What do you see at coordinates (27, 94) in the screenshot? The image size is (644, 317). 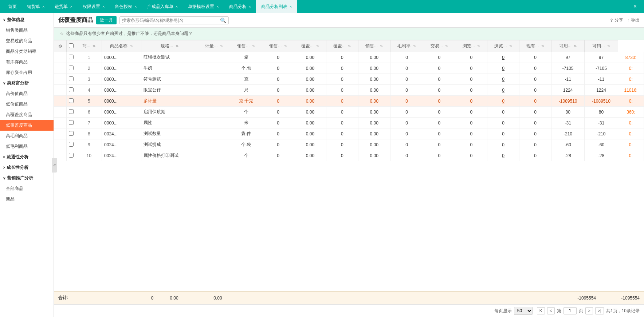 I see `sidebar-item-high-value: 高价值商品` at bounding box center [27, 94].